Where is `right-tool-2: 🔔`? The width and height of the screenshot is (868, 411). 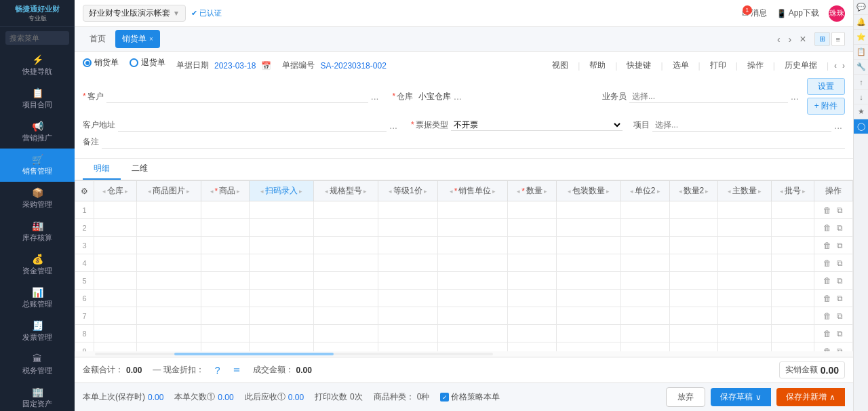 right-tool-2: 🔔 is located at coordinates (861, 22).